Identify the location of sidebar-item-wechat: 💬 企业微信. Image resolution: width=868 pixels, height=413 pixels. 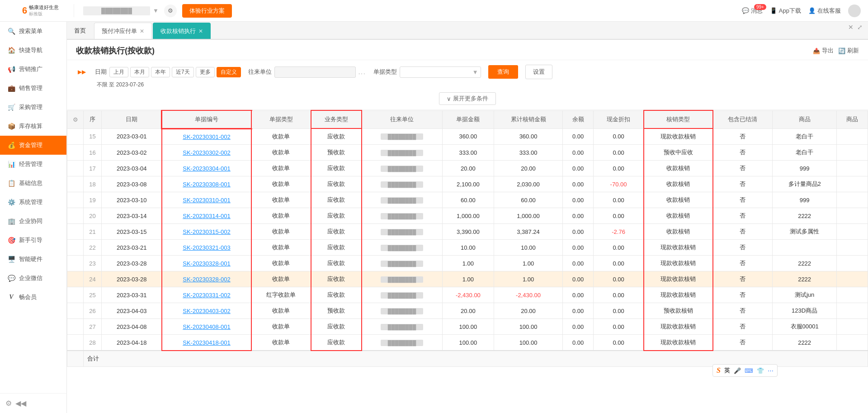
(33, 278).